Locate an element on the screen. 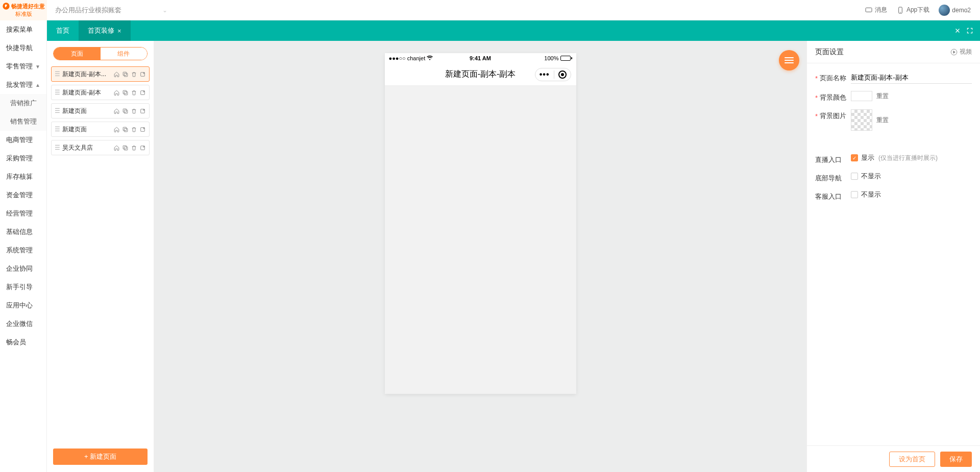 The height and width of the screenshot is (472, 980). label-bg-image: 背景图片 is located at coordinates (833, 116).